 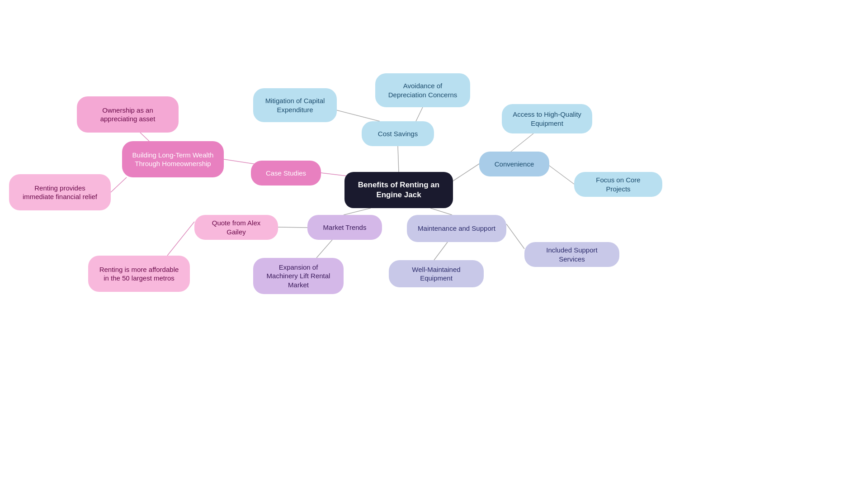 What do you see at coordinates (127, 114) in the screenshot?
I see `ownership-asset-node: Ownership as an appreciating asset` at bounding box center [127, 114].